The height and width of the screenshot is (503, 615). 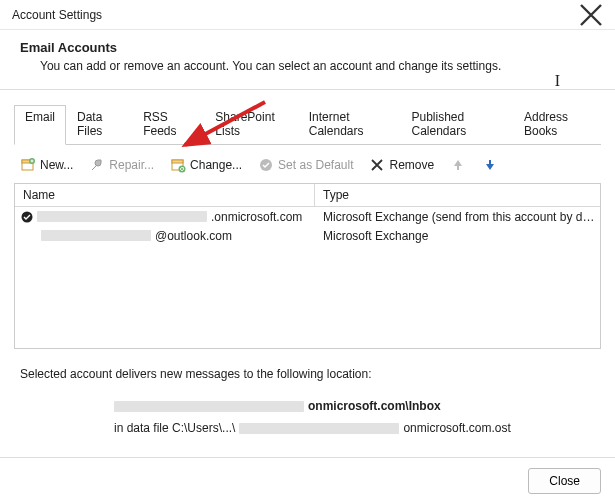 I want to click on delivery-file-suffix: onmicrosoft.com.ost, so click(x=456, y=428).